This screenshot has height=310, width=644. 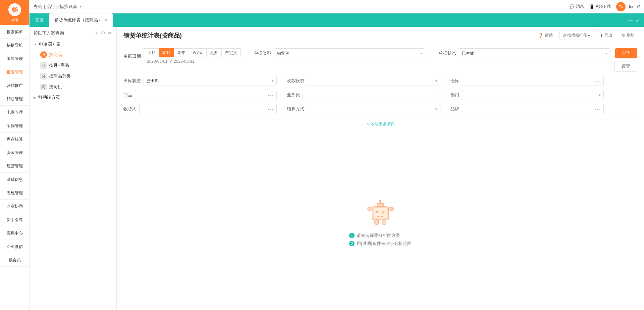 What do you see at coordinates (624, 60) in the screenshot?
I see `query-btns-col: 查询 设置` at bounding box center [624, 60].